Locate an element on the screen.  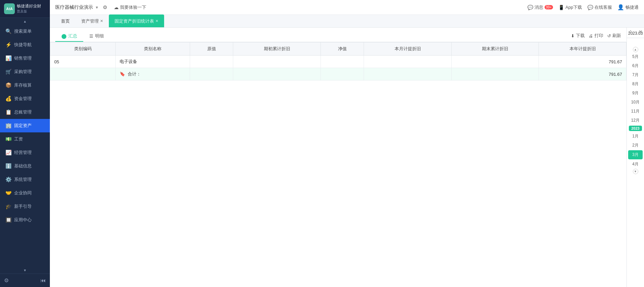
sidebar-item-system: ⚙️ 系统管理 is located at coordinates (25, 180).